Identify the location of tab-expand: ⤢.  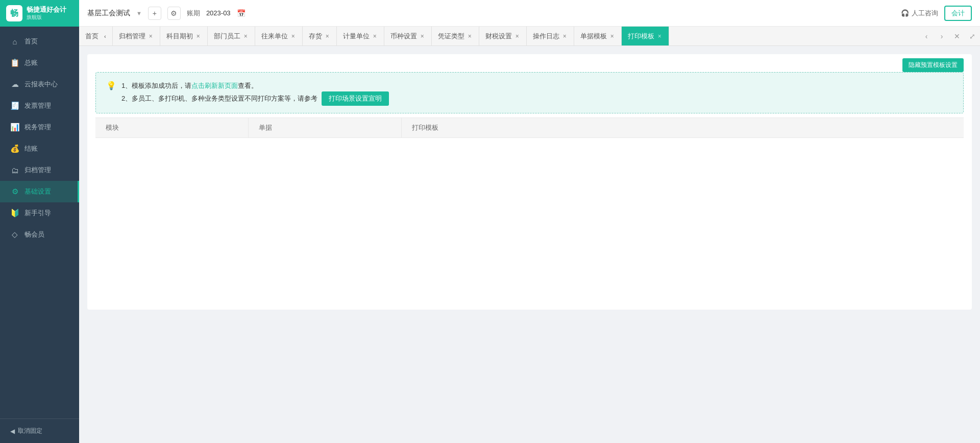
(972, 36).